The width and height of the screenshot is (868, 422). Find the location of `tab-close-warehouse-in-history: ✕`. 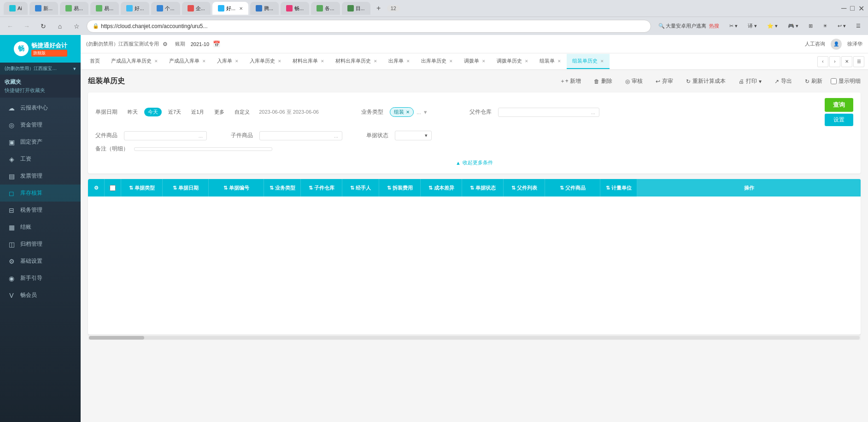

tab-close-warehouse-in-history: ✕ is located at coordinates (280, 61).